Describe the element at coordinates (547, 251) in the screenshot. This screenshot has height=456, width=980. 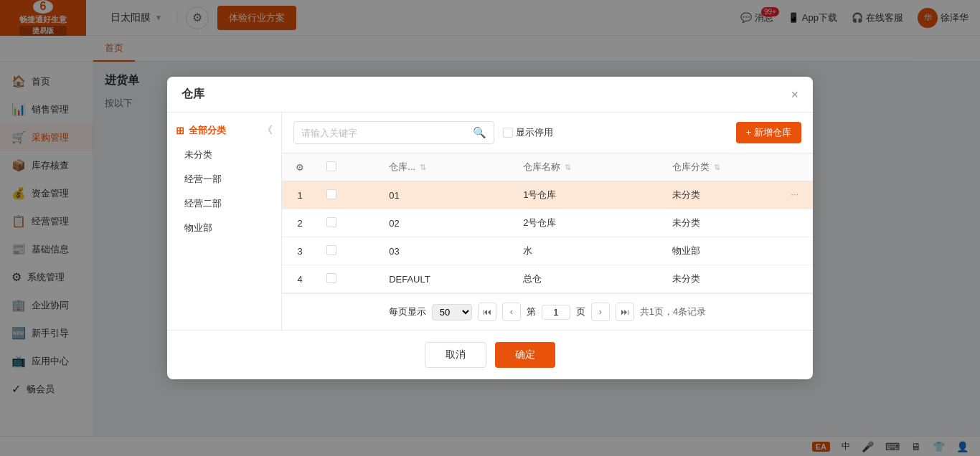
I see `table-row: 3 03 水 物业部` at that location.